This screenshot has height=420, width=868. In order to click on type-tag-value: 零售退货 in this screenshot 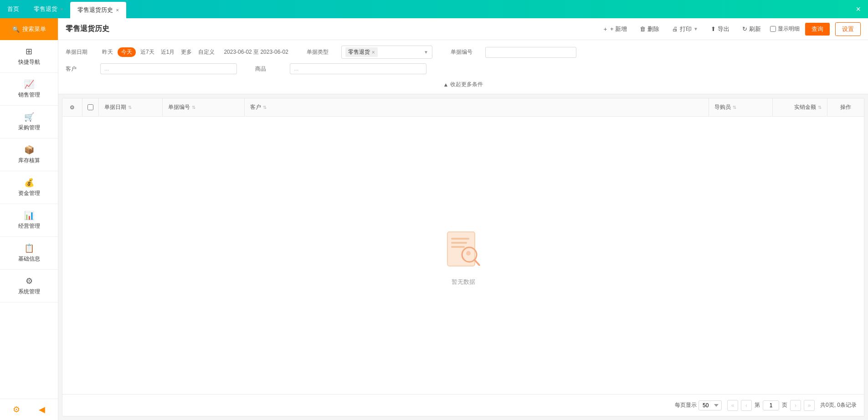, I will do `click(359, 52)`.